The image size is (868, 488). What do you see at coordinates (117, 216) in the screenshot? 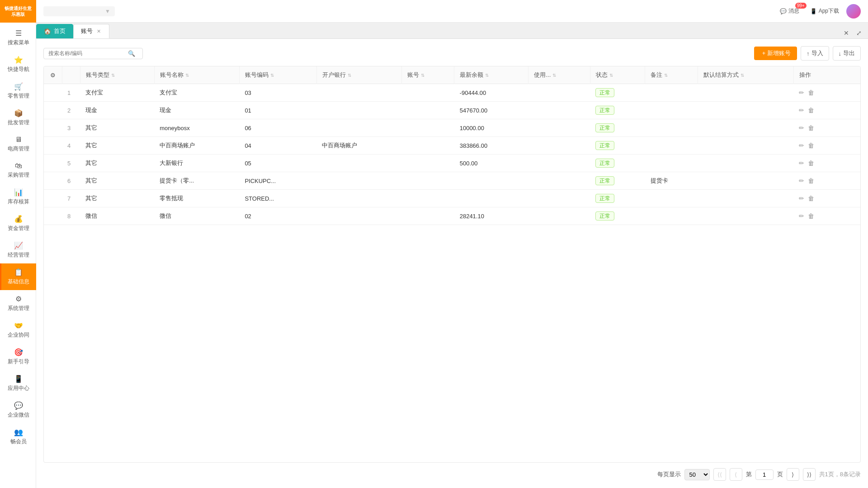
I see `row-account-type: 微信` at bounding box center [117, 216].